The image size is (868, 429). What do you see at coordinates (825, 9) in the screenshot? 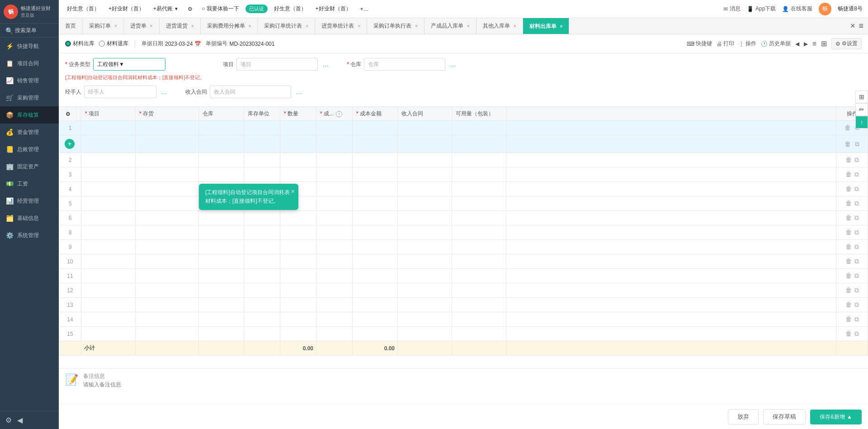
I see `user-avatar: 畅` at bounding box center [825, 9].